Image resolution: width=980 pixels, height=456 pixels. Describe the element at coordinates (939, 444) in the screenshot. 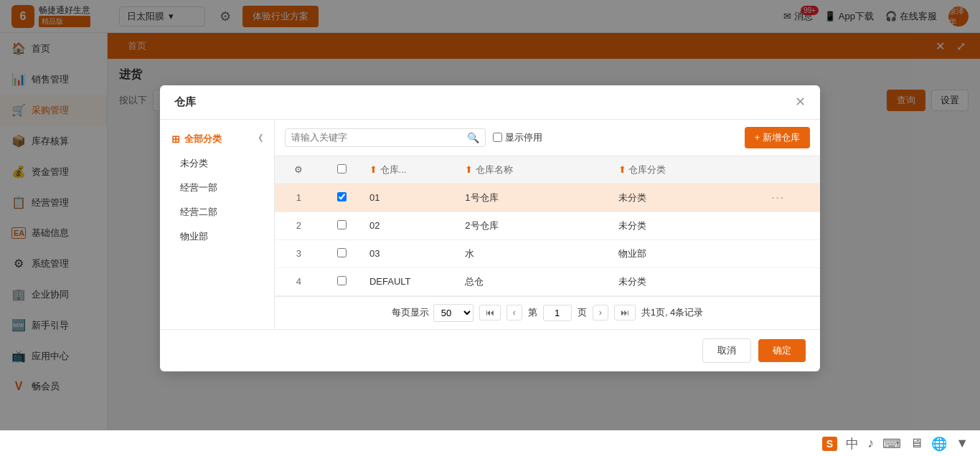

I see `taskbar-icon-network: 🌐` at that location.